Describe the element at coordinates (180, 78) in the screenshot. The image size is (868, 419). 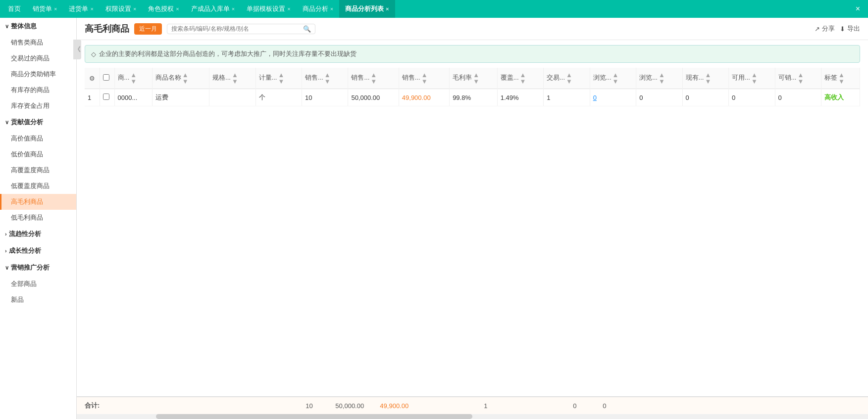
I see `col-header-name: 商品名称▲▼` at that location.